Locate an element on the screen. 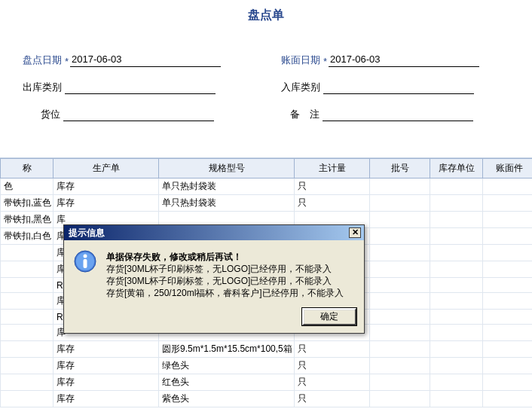 The width and height of the screenshot is (532, 415). page-title: 盘点单 is located at coordinates (266, 23).